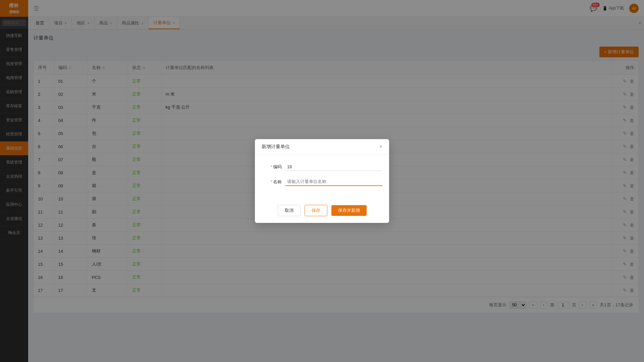 This screenshot has width=644, height=362. Describe the element at coordinates (334, 182) in the screenshot. I see `form-name-input` at that location.